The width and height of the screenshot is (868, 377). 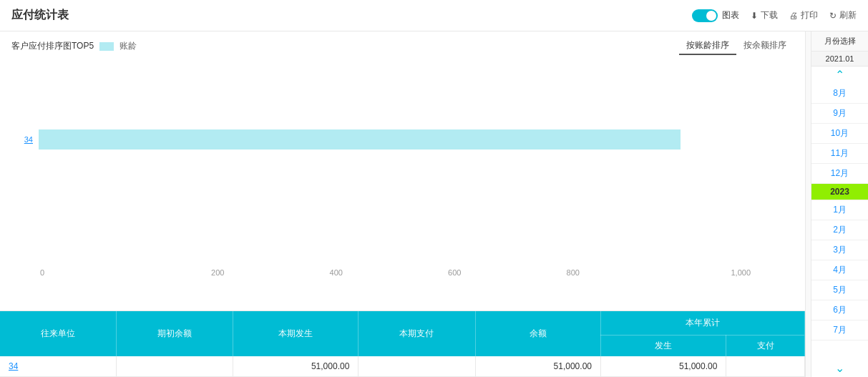 What do you see at coordinates (840, 331) in the screenshot?
I see `month-item: 7月` at bounding box center [840, 331].